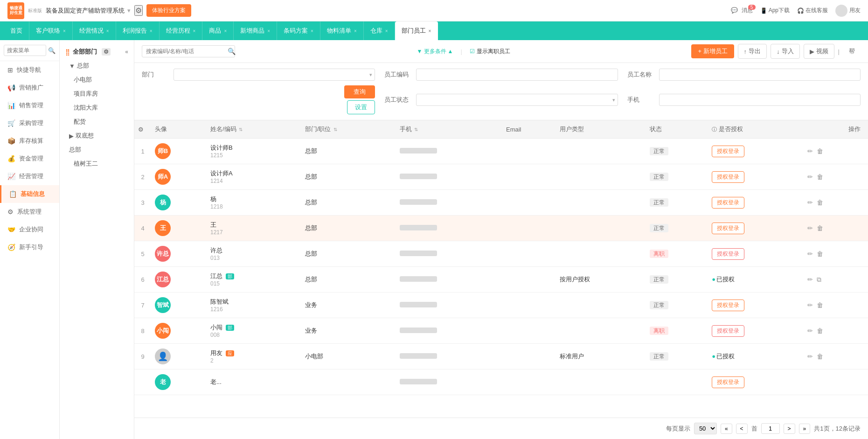 The width and height of the screenshot is (868, 439). Describe the element at coordinates (852, 51) in the screenshot. I see `help-button: 帮` at that location.